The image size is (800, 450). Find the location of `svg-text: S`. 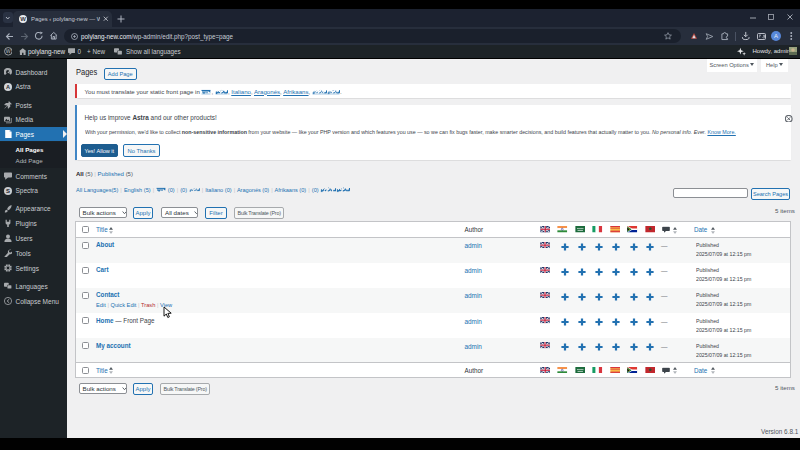

svg-text: S is located at coordinates (8, 191).